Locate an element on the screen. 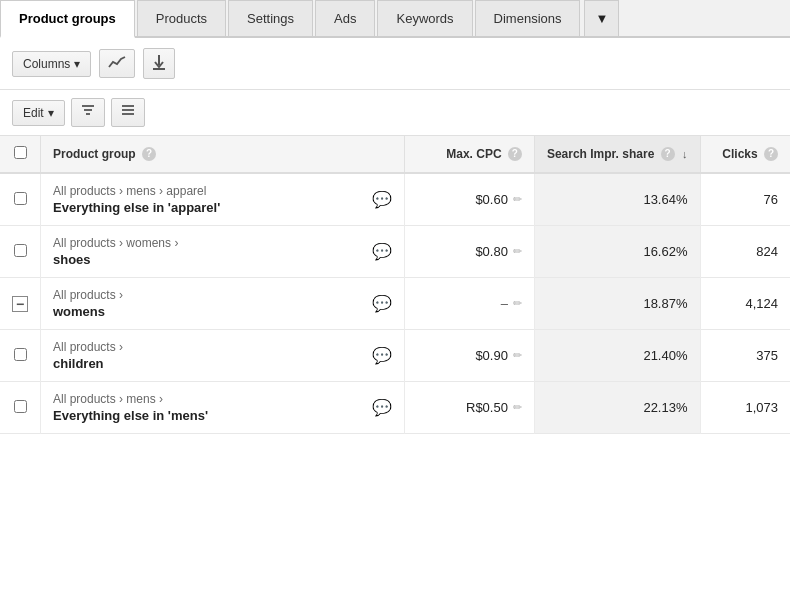 This screenshot has width=790, height=600. row2-search-impr-cell: 16.62% is located at coordinates (617, 252).